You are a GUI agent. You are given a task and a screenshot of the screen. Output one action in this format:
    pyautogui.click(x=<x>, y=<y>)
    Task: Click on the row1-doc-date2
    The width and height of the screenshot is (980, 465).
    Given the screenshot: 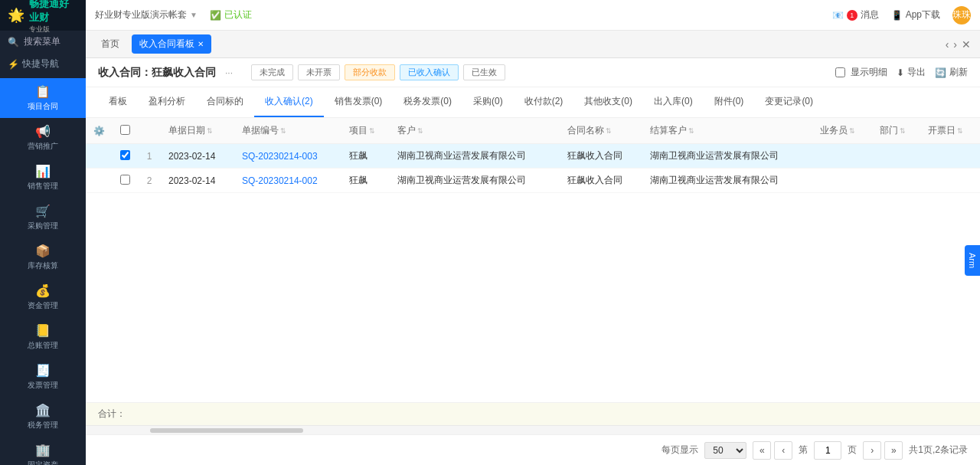 What is the action you would take?
    pyautogui.click(x=950, y=156)
    